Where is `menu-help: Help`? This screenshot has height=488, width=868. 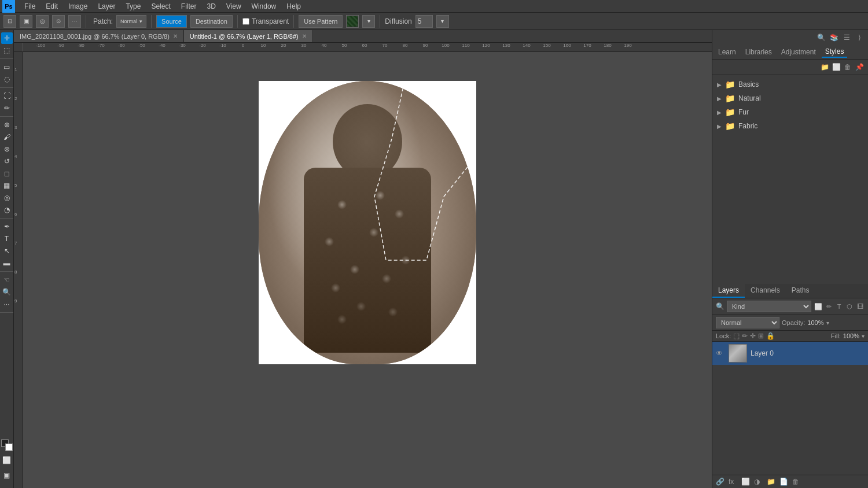
menu-help: Help is located at coordinates (294, 6).